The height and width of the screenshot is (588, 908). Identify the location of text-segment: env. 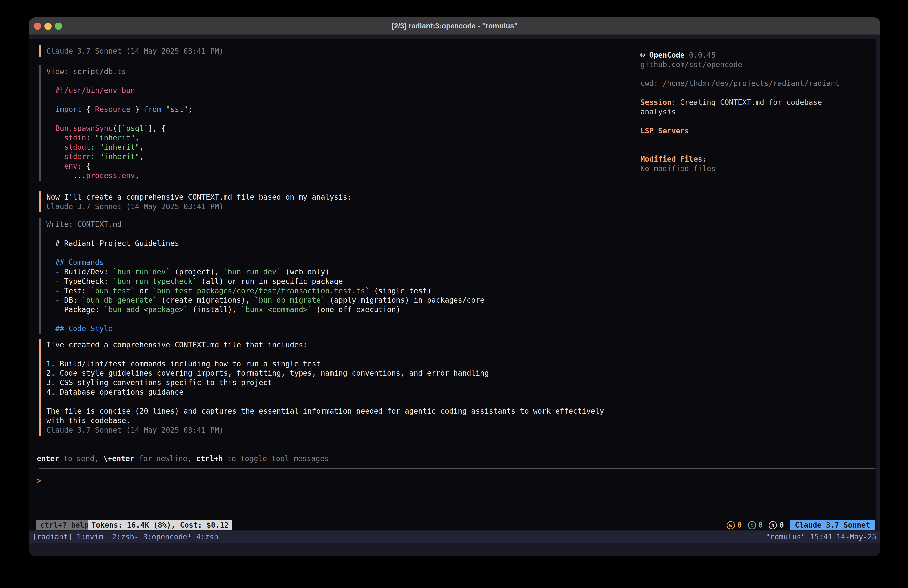
(71, 166).